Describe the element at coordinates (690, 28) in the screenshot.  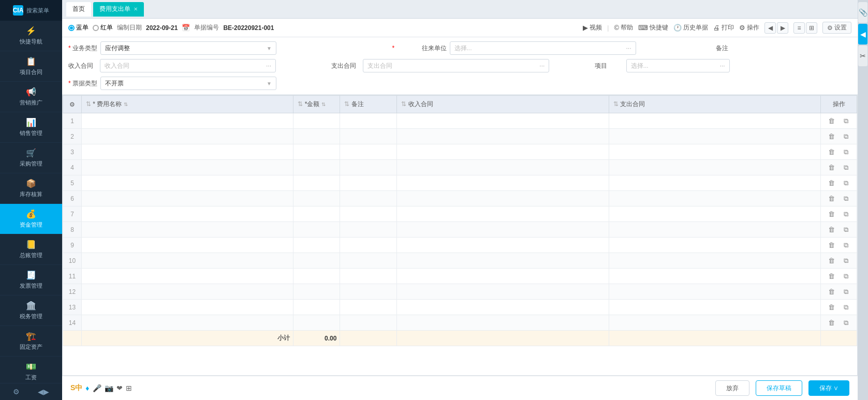
I see `history-action: 🕐 历史单据` at that location.